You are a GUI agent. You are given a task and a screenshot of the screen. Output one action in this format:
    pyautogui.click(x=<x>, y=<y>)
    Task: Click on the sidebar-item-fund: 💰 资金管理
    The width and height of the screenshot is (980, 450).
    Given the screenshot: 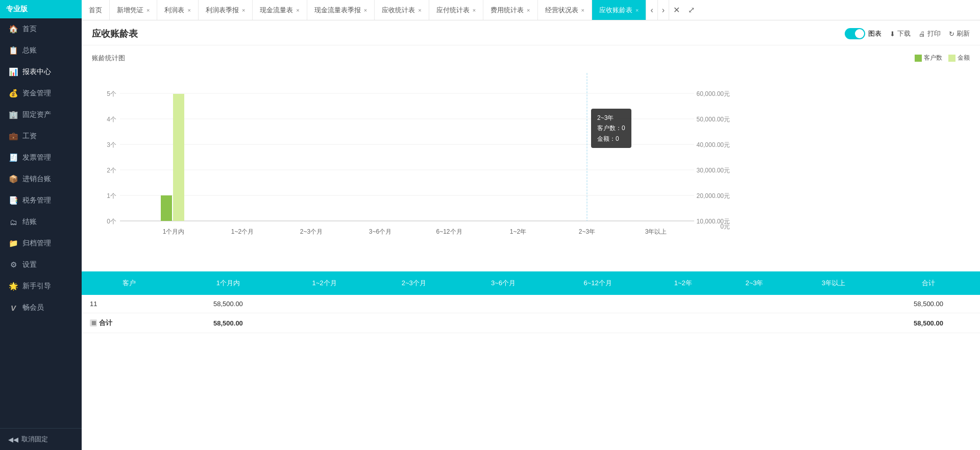 What is the action you would take?
    pyautogui.click(x=41, y=93)
    